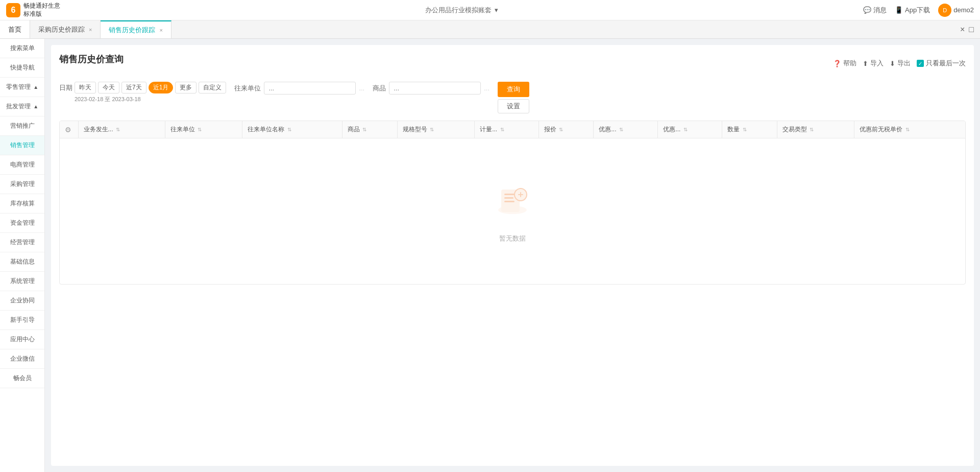  What do you see at coordinates (22, 68) in the screenshot?
I see `sidebar-item-quick-nav: 快捷导航` at bounding box center [22, 68].